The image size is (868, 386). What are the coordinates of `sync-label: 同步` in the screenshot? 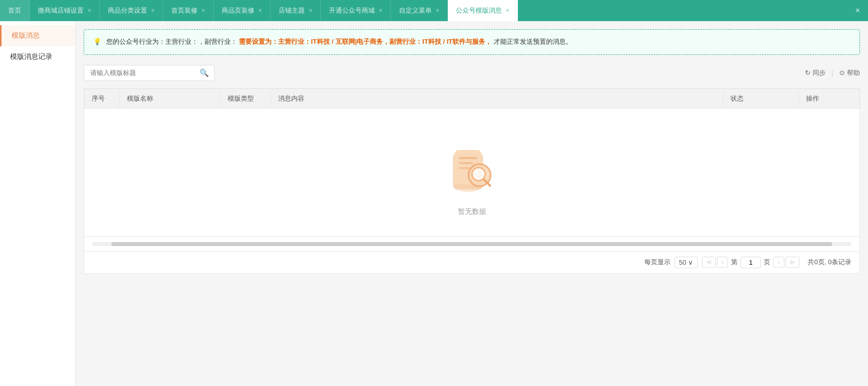 It's located at (819, 73).